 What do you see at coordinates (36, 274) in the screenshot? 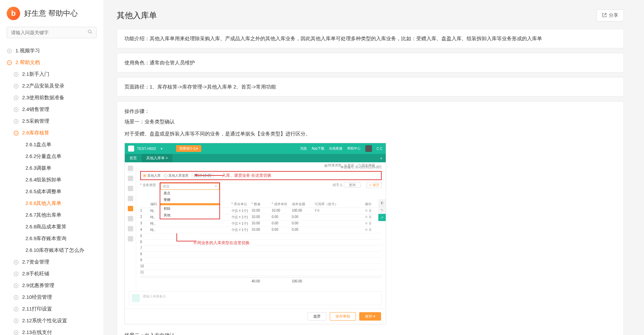
I see `nav-label: 2.8手机旺铺` at bounding box center [36, 274].